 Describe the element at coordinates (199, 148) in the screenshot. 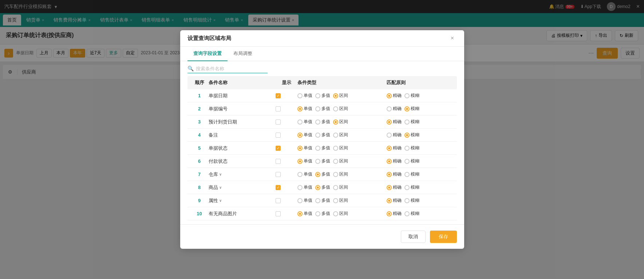

I see `row-order: 5` at that location.